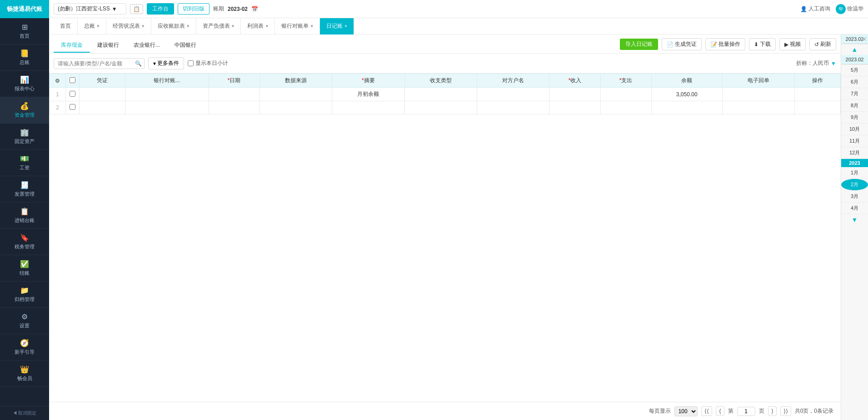 The image size is (868, 420). I want to click on th-bank-match: 银行对账..., so click(167, 81).